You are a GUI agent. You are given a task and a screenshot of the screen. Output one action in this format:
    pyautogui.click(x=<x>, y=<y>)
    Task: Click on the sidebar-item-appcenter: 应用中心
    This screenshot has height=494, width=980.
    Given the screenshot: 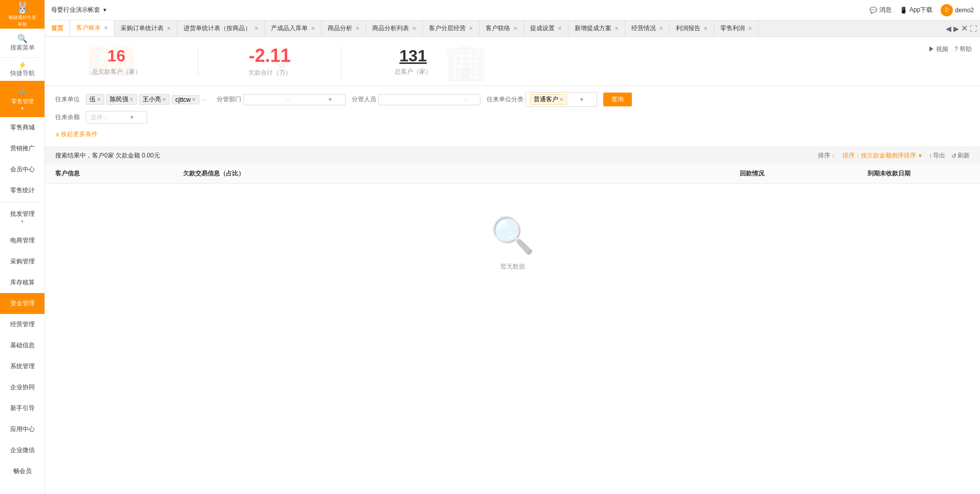 What is the action you would take?
    pyautogui.click(x=22, y=430)
    